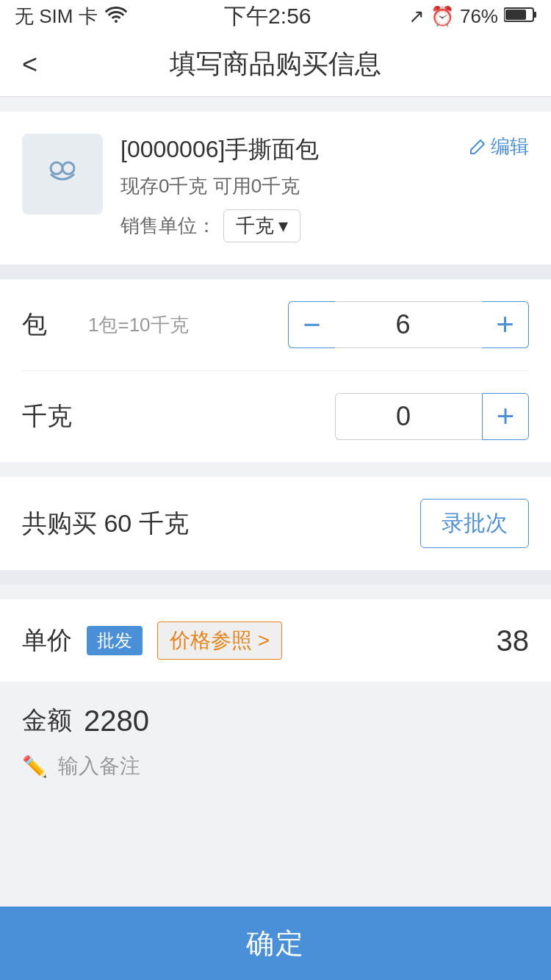  What do you see at coordinates (479, 16) in the screenshot?
I see `battery-label: 76%` at bounding box center [479, 16].